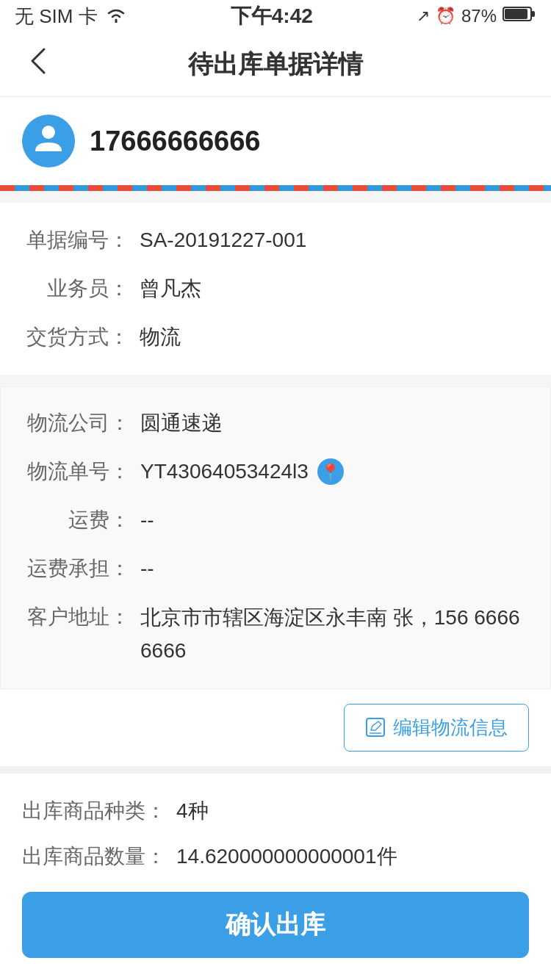  I want to click on goods-summary-section: 出库商品种类： 4种 出库商品数量： 14.620000000000001件, so click(276, 834).